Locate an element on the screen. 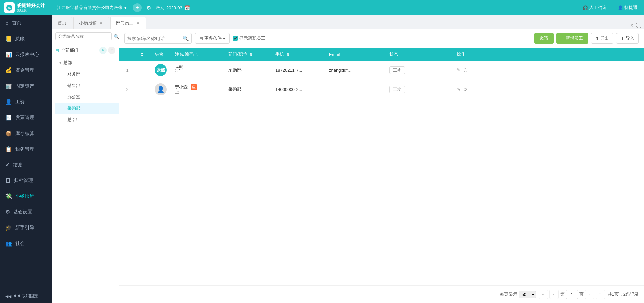 This screenshot has width=644, height=303. dept-item-finance: 财务部 is located at coordinates (87, 74).